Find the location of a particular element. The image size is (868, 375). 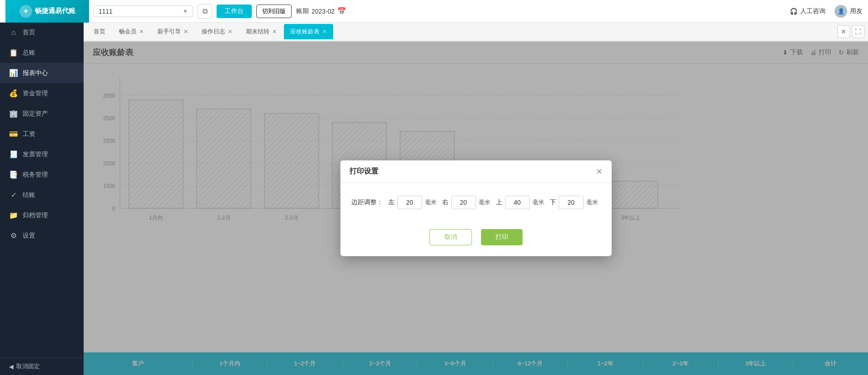

sidebar-item-label: 报表中心 is located at coordinates (35, 73).